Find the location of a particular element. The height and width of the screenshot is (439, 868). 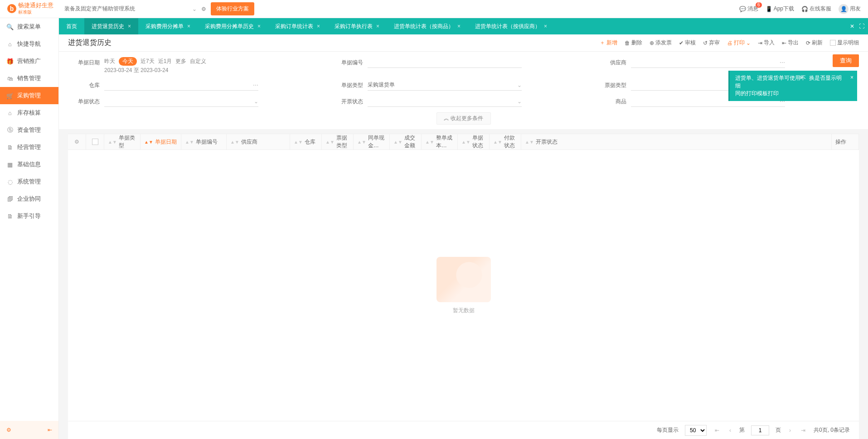

table-settings-button: ⚙ is located at coordinates (77, 142).